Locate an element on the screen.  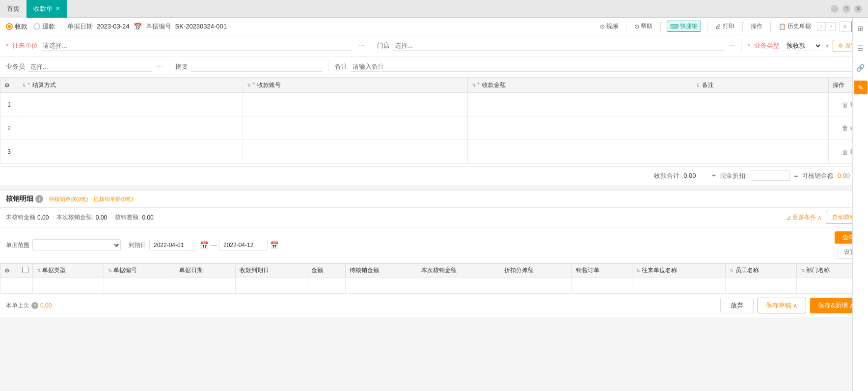
row-3-amount is located at coordinates (580, 152).